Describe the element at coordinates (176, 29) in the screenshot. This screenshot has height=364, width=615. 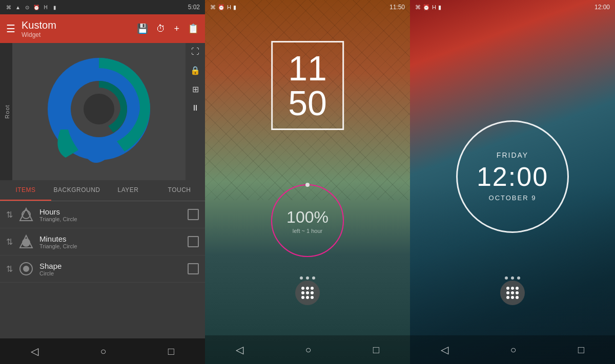
I see `add-icon: +` at that location.